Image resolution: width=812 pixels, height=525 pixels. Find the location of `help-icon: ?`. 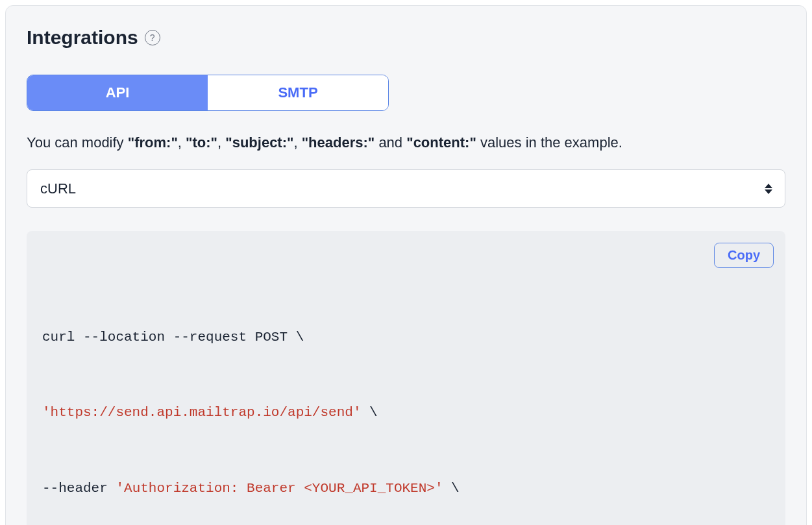

help-icon: ? is located at coordinates (153, 38).